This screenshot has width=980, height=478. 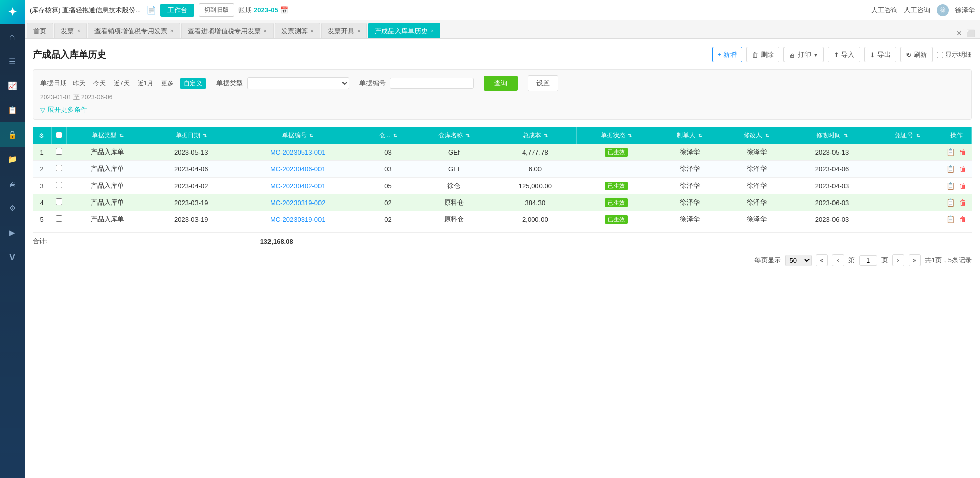 I want to click on shortcut-today: 今天, so click(x=100, y=84).